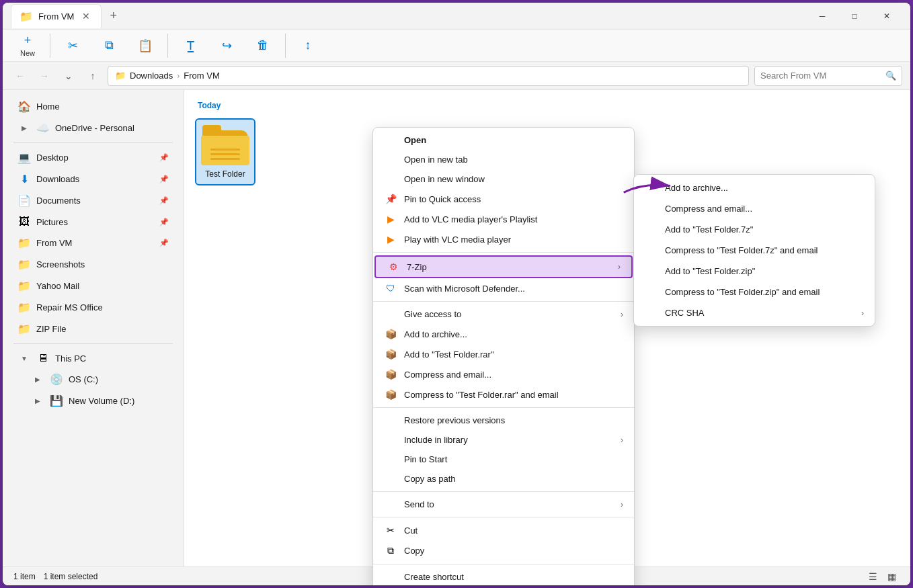  Describe the element at coordinates (26, 16) in the screenshot. I see `tab-folder-icon: 📁` at that location.